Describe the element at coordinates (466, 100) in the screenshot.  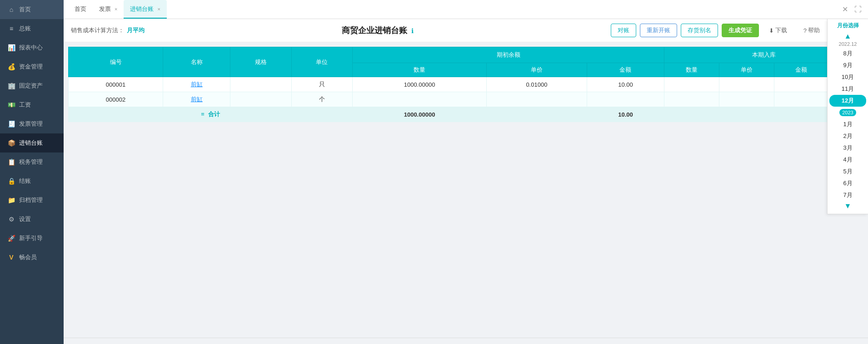
I see `table-row: 000002 前缸 个` at that location.